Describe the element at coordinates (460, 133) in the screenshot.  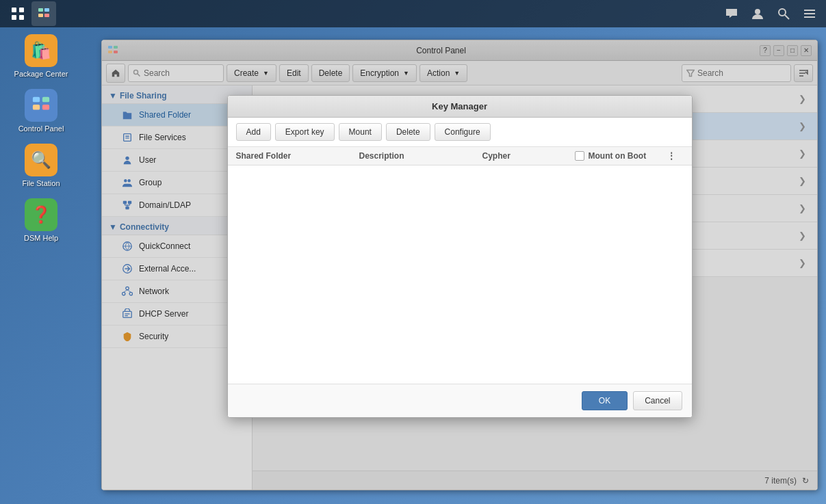
I see `modal-toolbar: Add Export key Mount Delete Configure` at that location.